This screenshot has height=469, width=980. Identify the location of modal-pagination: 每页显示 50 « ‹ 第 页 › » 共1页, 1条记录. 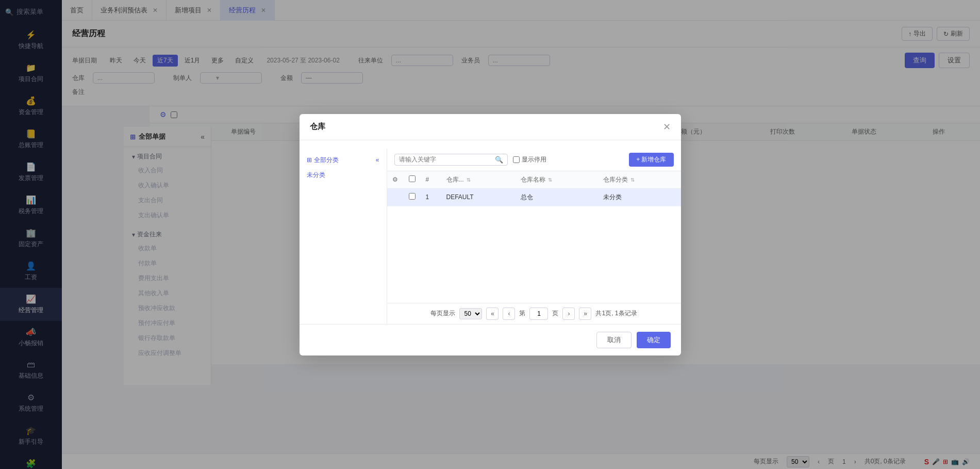
(534, 314).